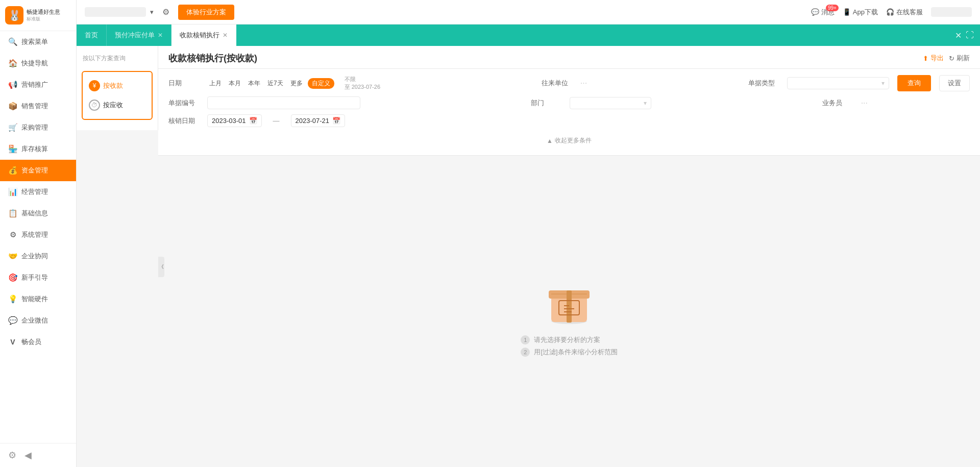  I want to click on receivable-icon: ⏱, so click(94, 105).